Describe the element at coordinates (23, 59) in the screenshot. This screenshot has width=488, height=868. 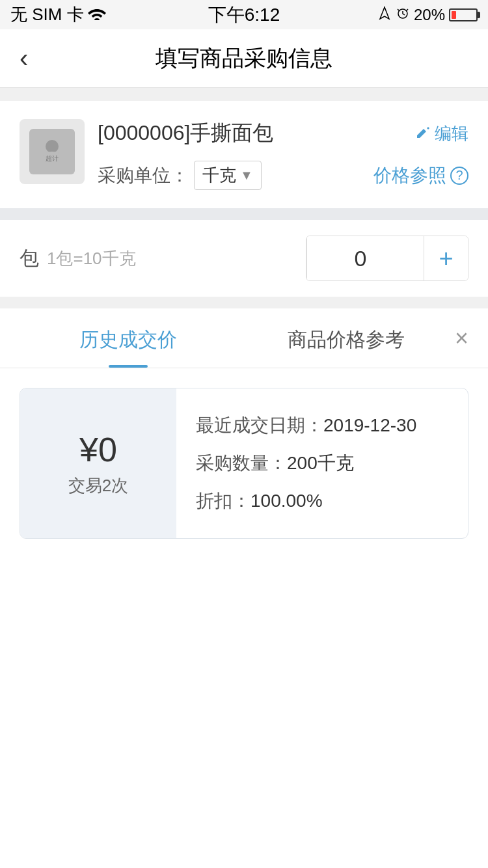
I see `back-button: ‹` at that location.